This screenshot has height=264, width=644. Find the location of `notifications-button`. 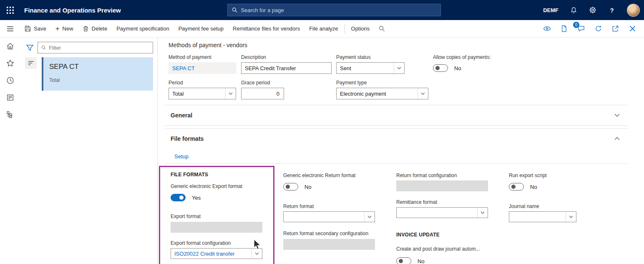

notifications-button is located at coordinates (574, 10).